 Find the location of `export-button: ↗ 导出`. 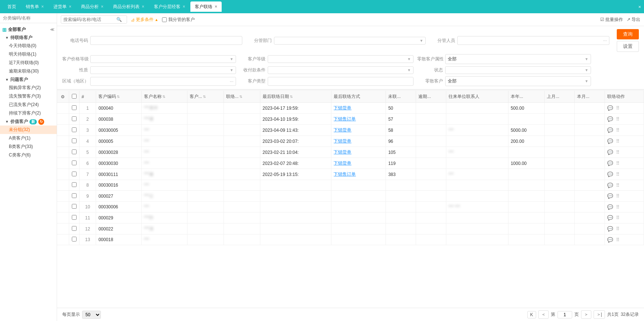

export-button: ↗ 导出 is located at coordinates (633, 20).